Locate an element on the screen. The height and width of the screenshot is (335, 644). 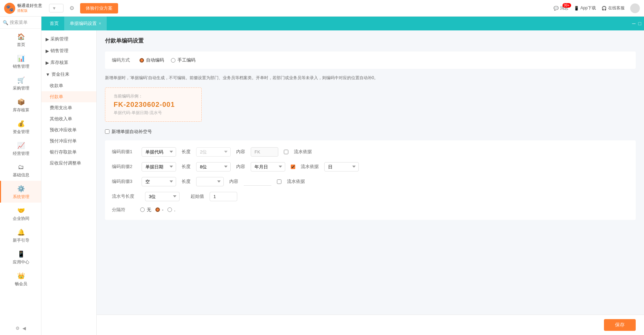
sub-group-finance-title: ▼ 资金往来 is located at coordinates (69, 74).